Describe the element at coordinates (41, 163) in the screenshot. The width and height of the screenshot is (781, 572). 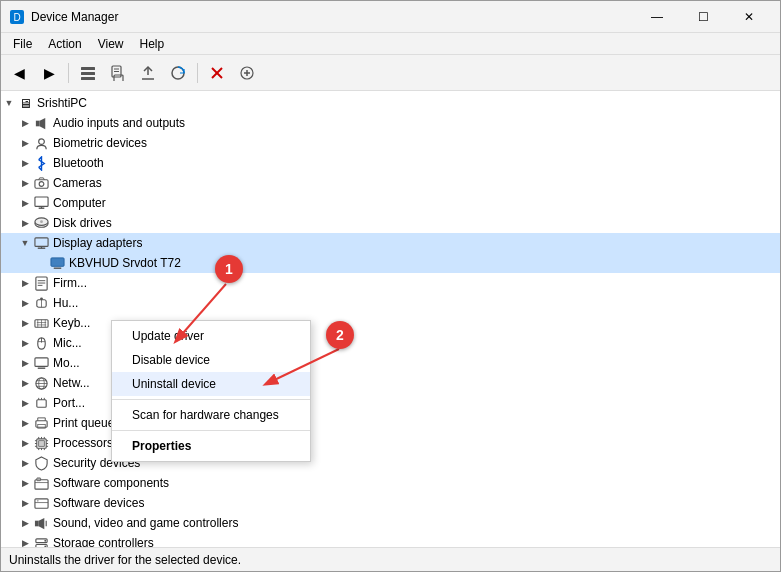
I see `bluetooth-icon` at that location.